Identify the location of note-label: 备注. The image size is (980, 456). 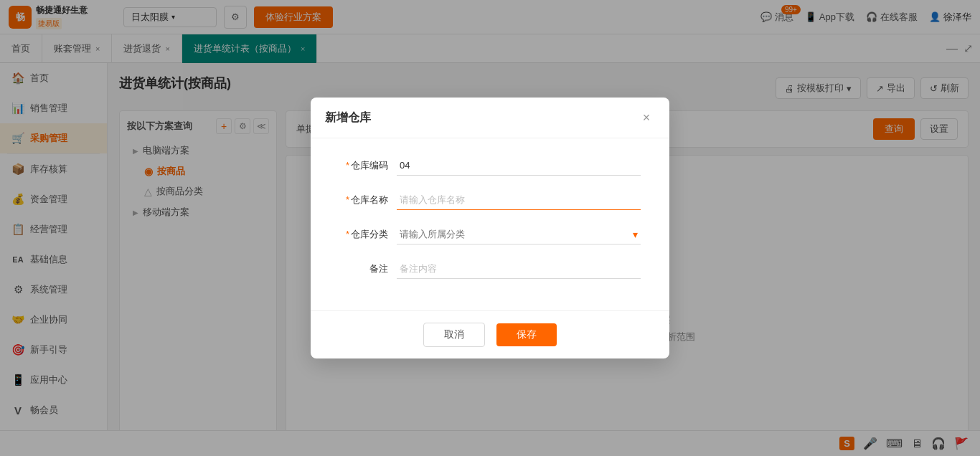
(368, 269).